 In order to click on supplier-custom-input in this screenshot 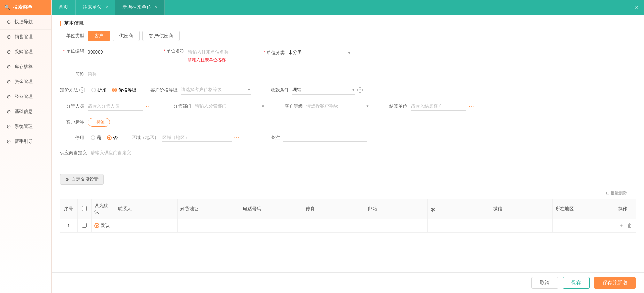, I will do `click(143, 153)`.